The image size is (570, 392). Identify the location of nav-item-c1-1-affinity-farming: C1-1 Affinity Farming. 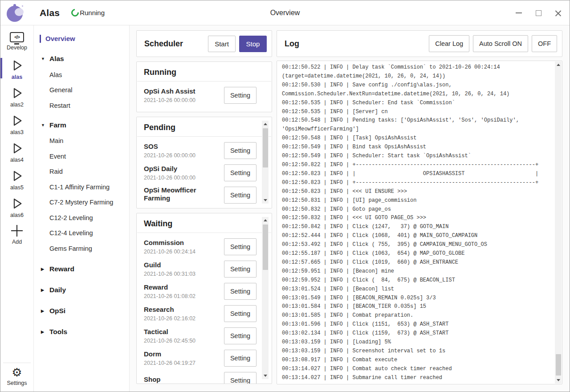
(89, 187).